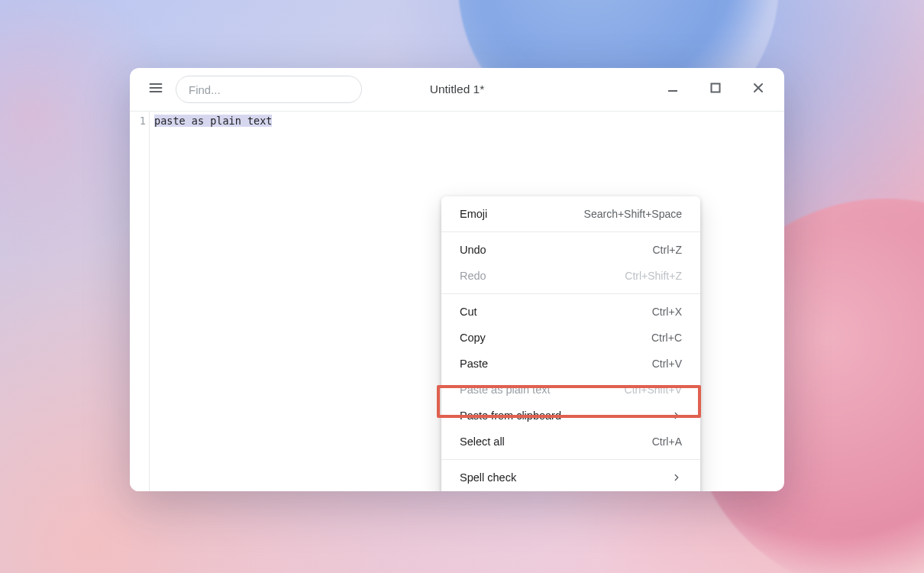 The width and height of the screenshot is (924, 573). I want to click on menu-item-label: Emoji, so click(473, 214).